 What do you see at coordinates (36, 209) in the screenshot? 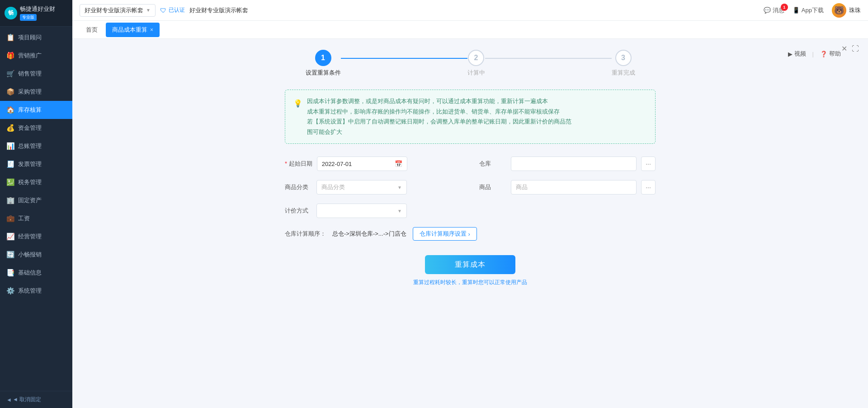
I see `sidebar-navigation: 📋 项目顾问 🎁 营销推广 🛒 销售管理 📦 采购管理 🏠 库存核算 💰 资金管…` at bounding box center [36, 209].